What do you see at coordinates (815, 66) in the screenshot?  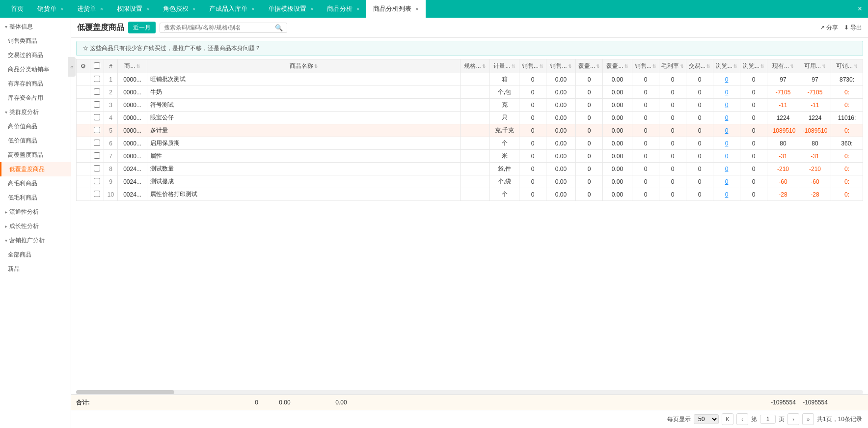 I see `col-available: 可用...⇅` at bounding box center [815, 66].